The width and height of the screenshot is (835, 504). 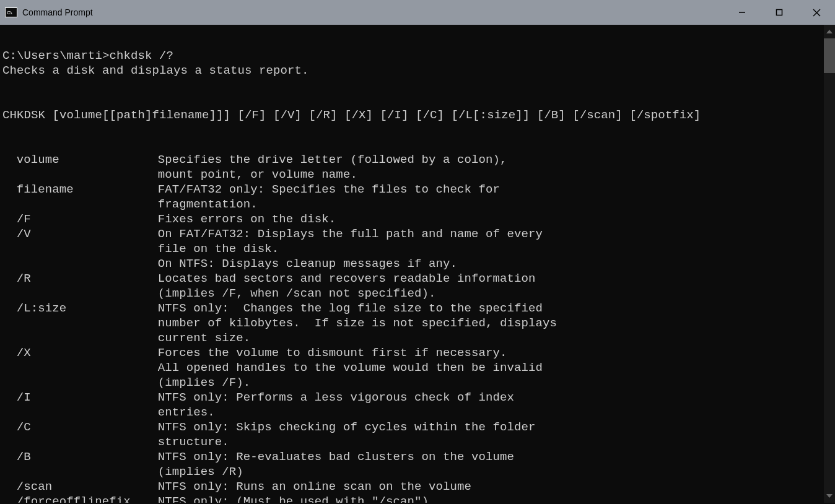 I want to click on param-desc-cont: (implies /F, when /scan not specified)., so click(x=412, y=293).